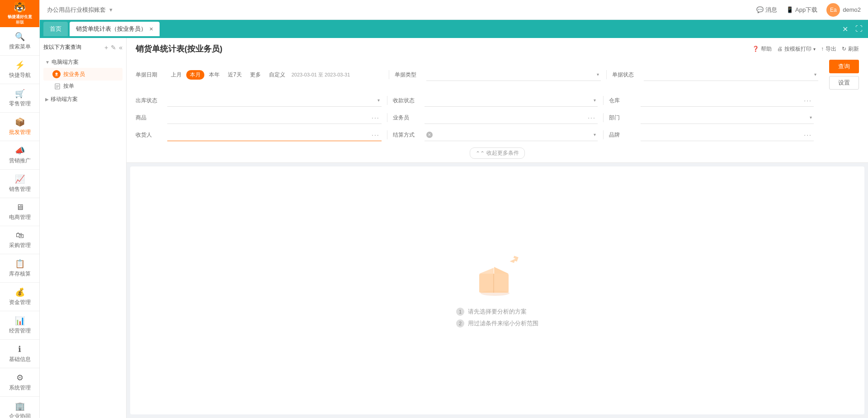 This screenshot has width=868, height=418. I want to click on settle-clear-icon: ✕, so click(429, 135).